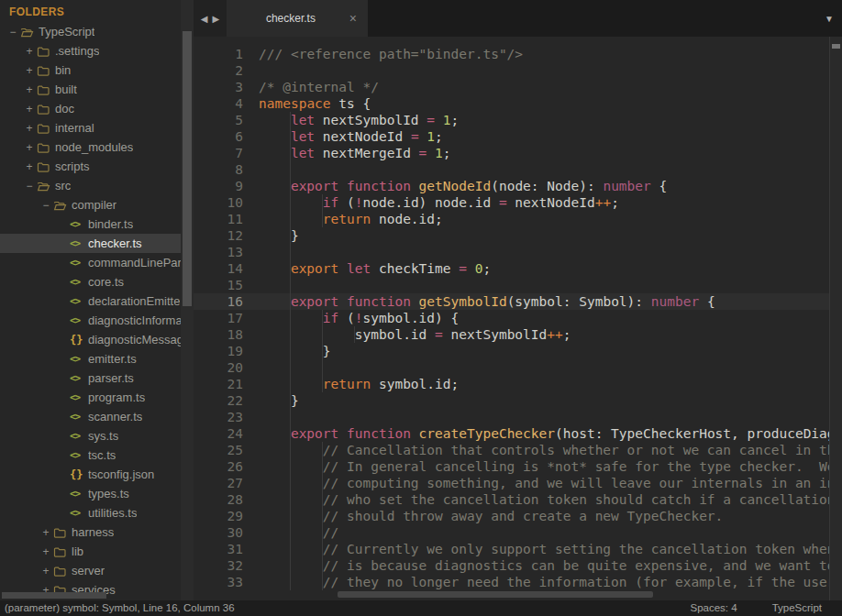 Image resolution: width=842 pixels, height=616 pixels. Describe the element at coordinates (512, 87) in the screenshot. I see `code-line: 3/* @internal */` at that location.